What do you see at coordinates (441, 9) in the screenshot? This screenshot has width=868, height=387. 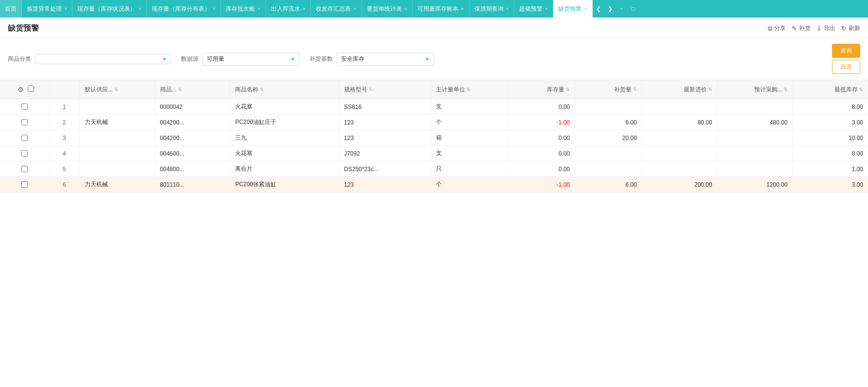 I see `tab-available: 可用量库存账本 ×` at bounding box center [441, 9].